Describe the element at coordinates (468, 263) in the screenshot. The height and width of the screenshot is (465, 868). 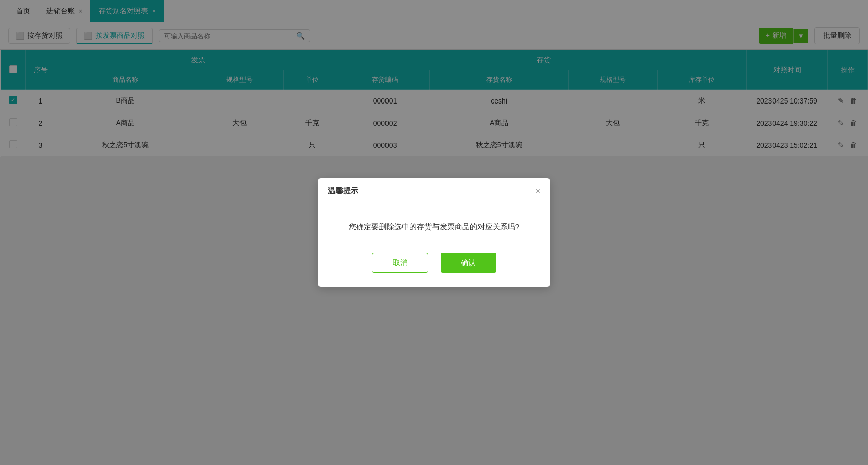
I see `confirm-button: 确认` at that location.